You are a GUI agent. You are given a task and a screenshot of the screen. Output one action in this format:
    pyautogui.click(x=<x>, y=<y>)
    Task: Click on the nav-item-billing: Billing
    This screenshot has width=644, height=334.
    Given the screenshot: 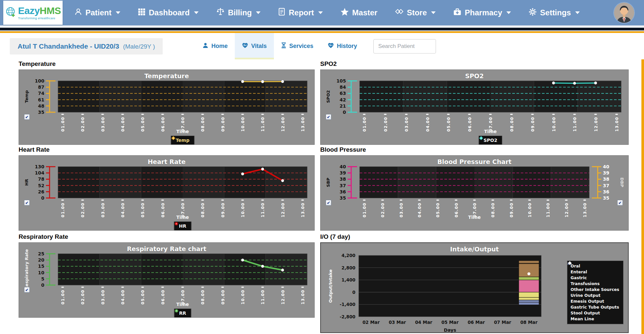 What is the action you would take?
    pyautogui.click(x=238, y=13)
    